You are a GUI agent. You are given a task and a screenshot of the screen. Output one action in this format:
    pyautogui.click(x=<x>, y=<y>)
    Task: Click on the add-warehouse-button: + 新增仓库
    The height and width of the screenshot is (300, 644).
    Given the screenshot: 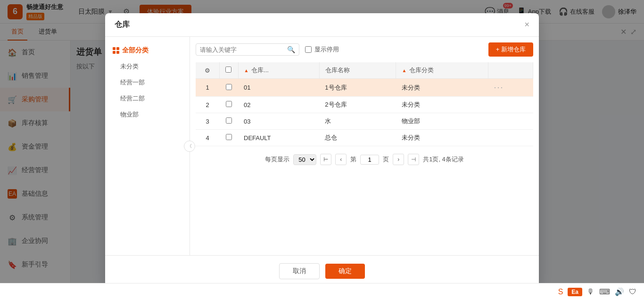 What is the action you would take?
    pyautogui.click(x=511, y=50)
    